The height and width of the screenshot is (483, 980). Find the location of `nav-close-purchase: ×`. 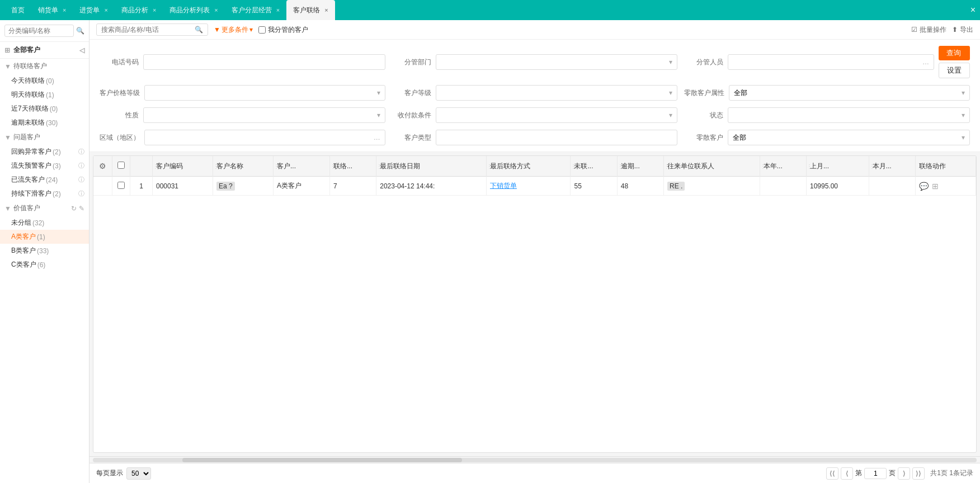

nav-close-purchase: × is located at coordinates (106, 10).